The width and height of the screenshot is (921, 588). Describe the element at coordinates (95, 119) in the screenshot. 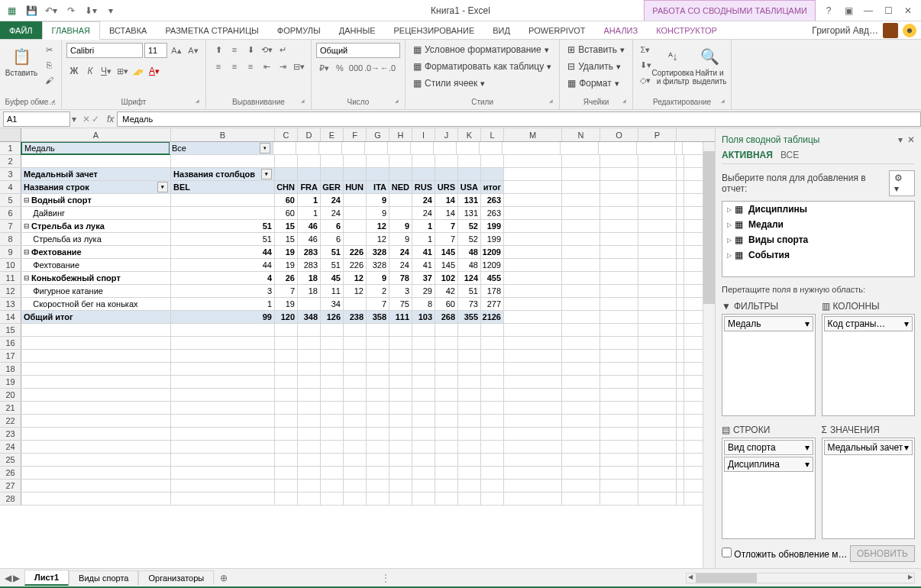

I see `accept-formula-icon: ✓` at that location.